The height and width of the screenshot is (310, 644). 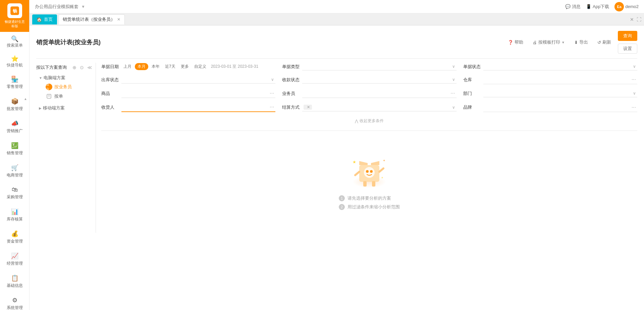 What do you see at coordinates (560, 80) in the screenshot?
I see `warehouse-select: ···` at bounding box center [560, 80].